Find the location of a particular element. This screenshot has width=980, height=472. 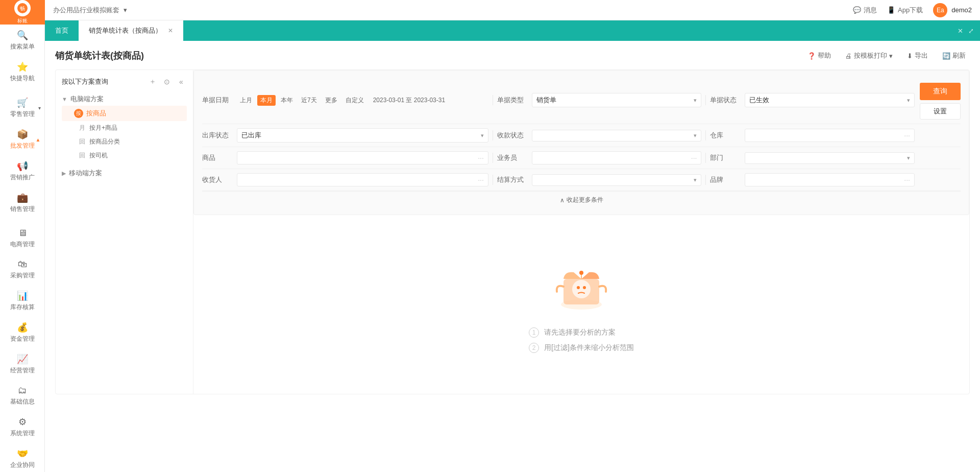

user-profile: Ea demo2 is located at coordinates (952, 10).